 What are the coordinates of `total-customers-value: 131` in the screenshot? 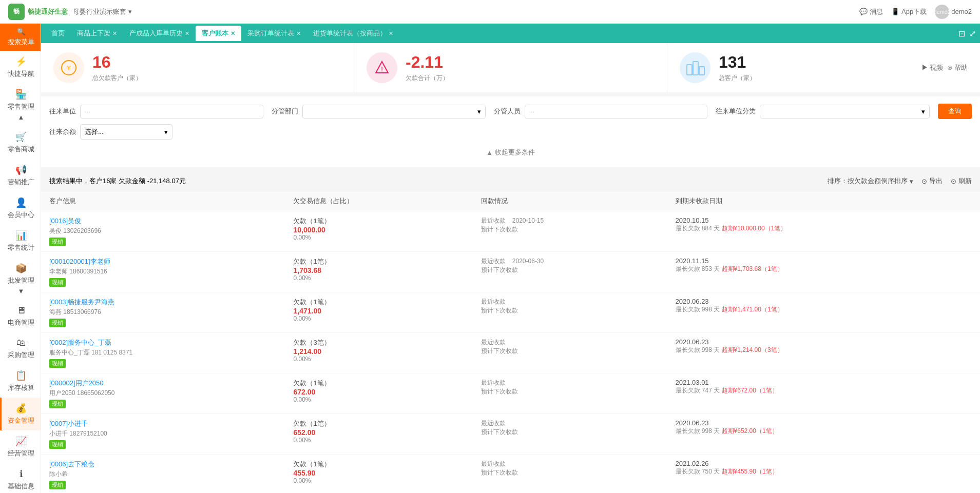 It's located at (737, 63).